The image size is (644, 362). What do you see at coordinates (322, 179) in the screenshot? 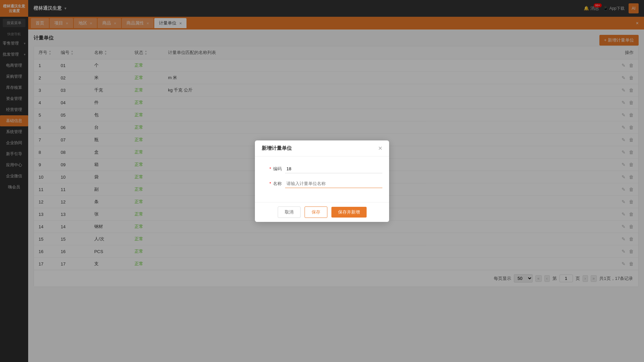
I see `modal-body: * 编码 * 名称` at bounding box center [322, 179].